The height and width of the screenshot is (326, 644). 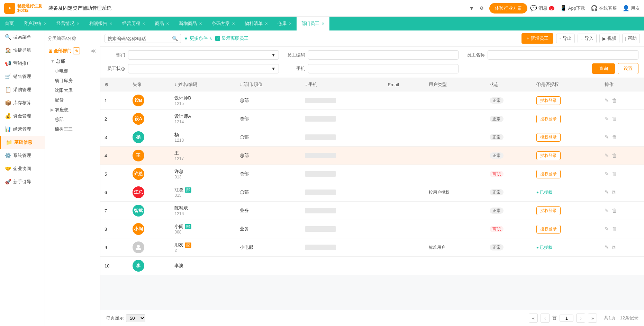 I want to click on sidebar-item-inventory: 📦 库存核算, so click(x=22, y=103).